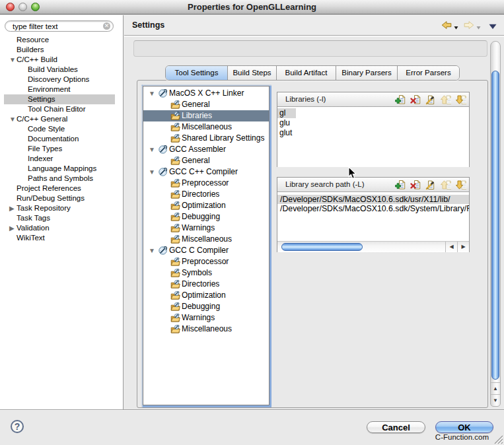 The width and height of the screenshot is (504, 445). What do you see at coordinates (59, 149) in the screenshot?
I see `sidebar-item-file-types: File Types` at bounding box center [59, 149].